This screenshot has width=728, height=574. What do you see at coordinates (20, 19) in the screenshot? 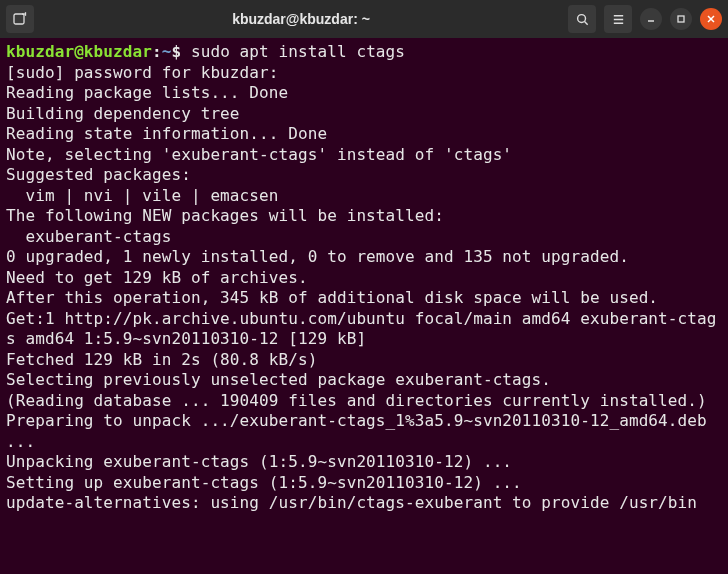
I see `new-tab-button` at bounding box center [20, 19].